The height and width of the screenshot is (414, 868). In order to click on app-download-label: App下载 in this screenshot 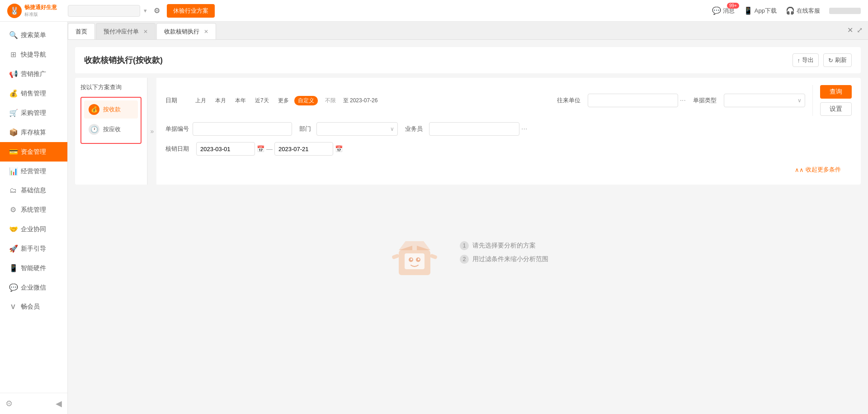, I will do `click(766, 11)`.